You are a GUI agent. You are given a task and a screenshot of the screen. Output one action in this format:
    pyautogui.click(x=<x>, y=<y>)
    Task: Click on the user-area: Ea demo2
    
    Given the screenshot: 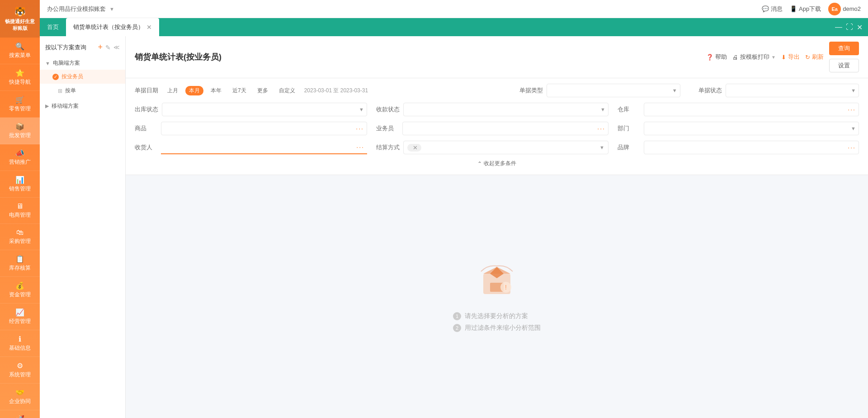 What is the action you would take?
    pyautogui.click(x=844, y=9)
    